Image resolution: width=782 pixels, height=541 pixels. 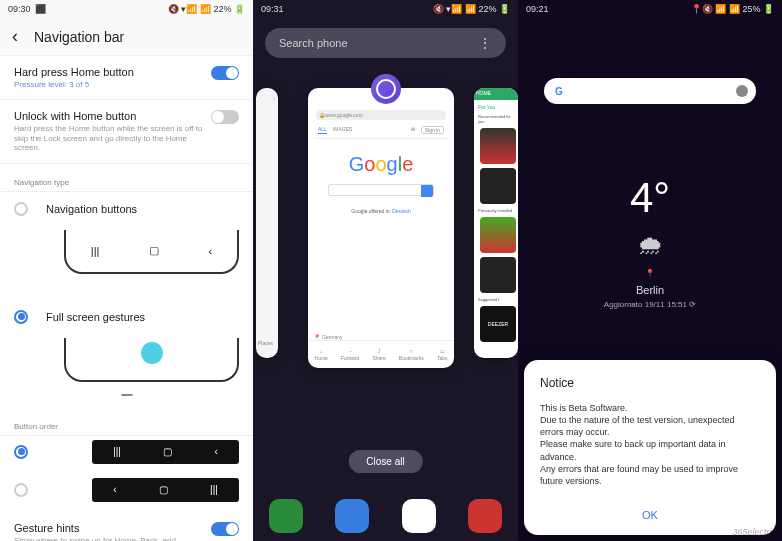 What do you see at coordinates (650, 444) in the screenshot?
I see `dialog-body: This is Beta Software. Due to the nature…` at bounding box center [650, 444].